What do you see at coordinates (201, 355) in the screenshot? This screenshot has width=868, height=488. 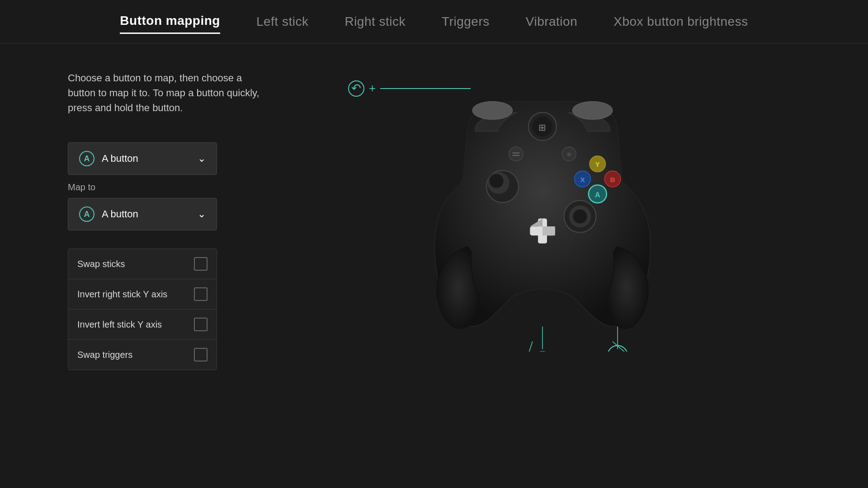 I see `swap-triggers-checkbox` at bounding box center [201, 355].